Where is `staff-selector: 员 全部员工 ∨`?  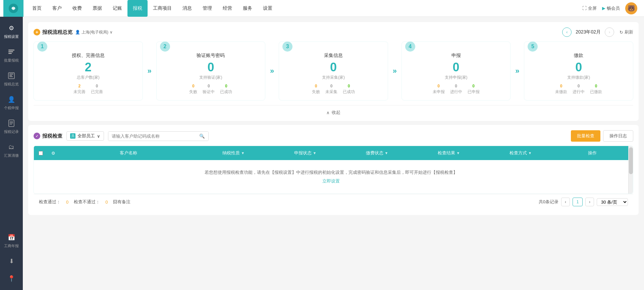
staff-selector: 员 全部员工 ∨ is located at coordinates (85, 136).